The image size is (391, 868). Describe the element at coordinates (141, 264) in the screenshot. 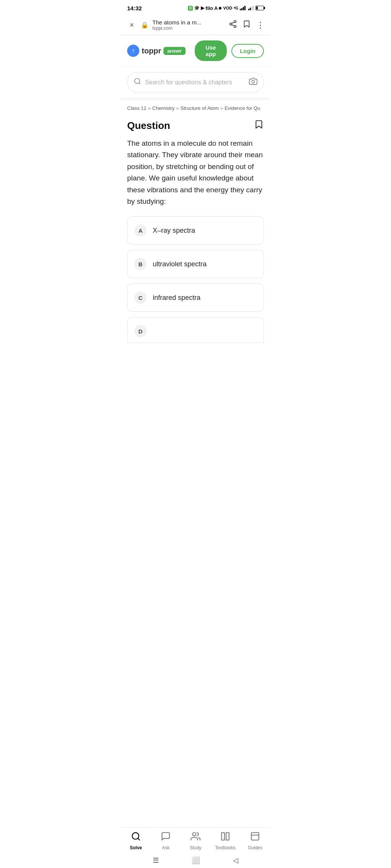

I see `option-b-badge: B` at that location.